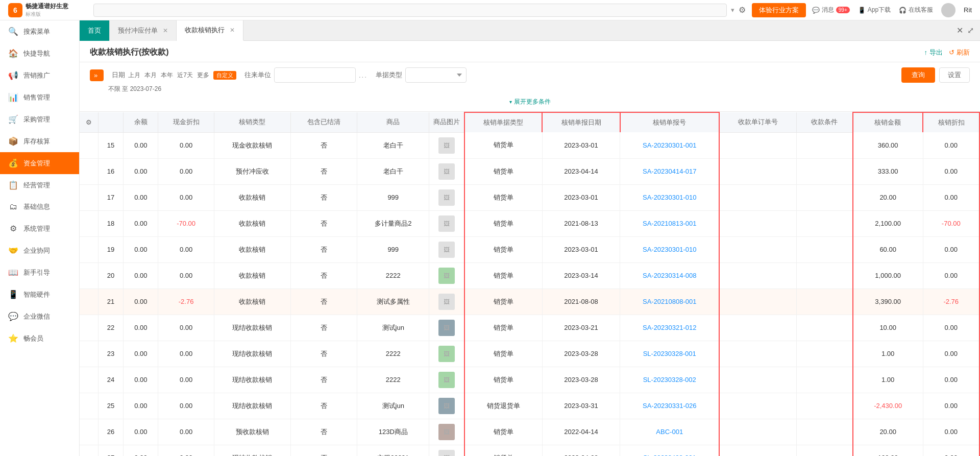 The height and width of the screenshot is (456, 980). Describe the element at coordinates (825, 123) in the screenshot. I see `th-receipt-condition: 收款条件` at that location.